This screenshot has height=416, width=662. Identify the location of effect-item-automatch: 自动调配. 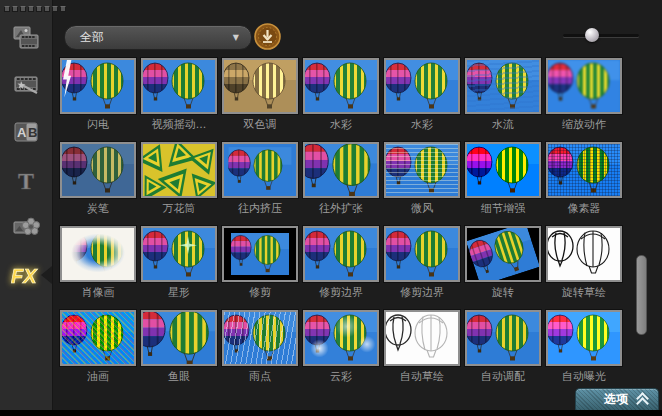
(503, 352).